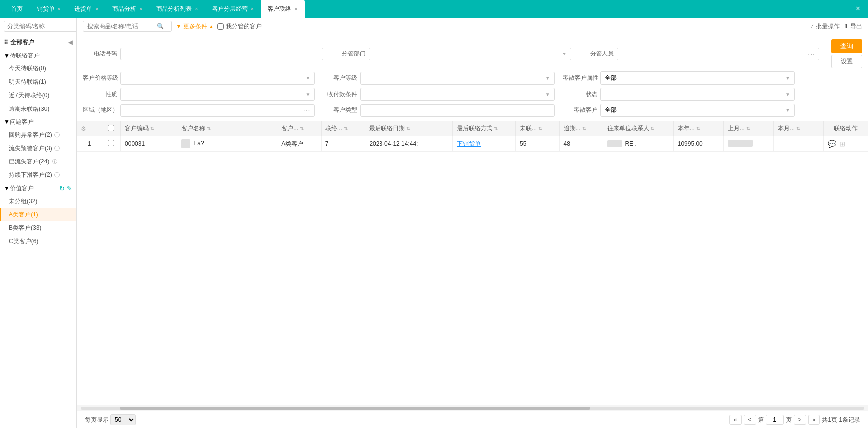 This screenshot has height=428, width=868. I want to click on row-checkbox, so click(111, 143).